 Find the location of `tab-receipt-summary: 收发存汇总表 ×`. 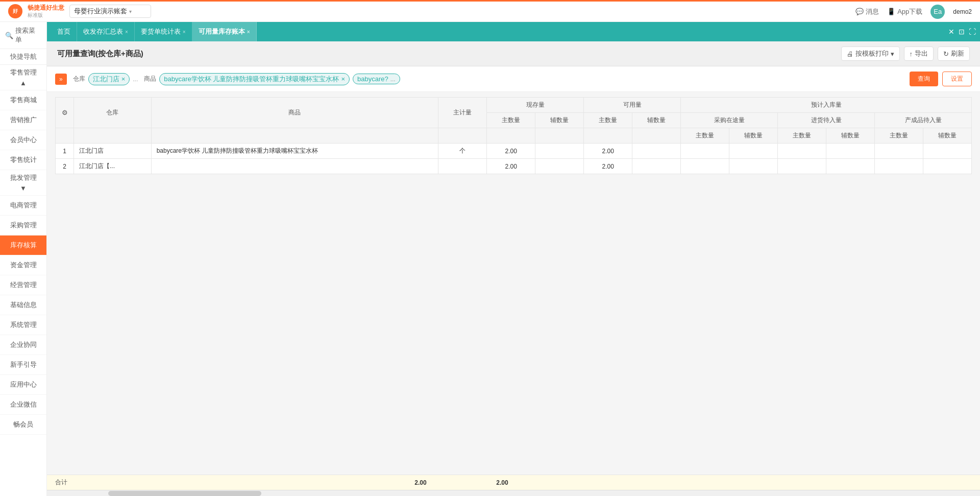

tab-receipt-summary: 收发存汇总表 × is located at coordinates (106, 32).